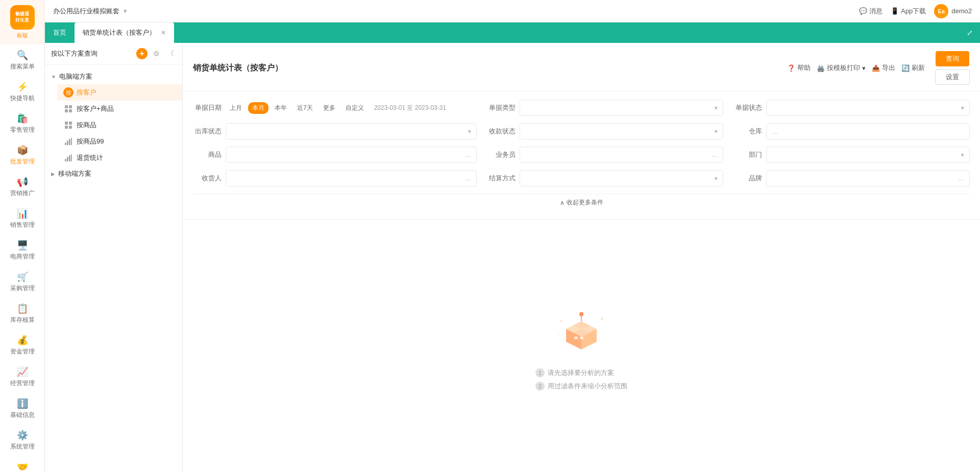 This screenshot has height=472, width=980. Describe the element at coordinates (22, 92) in the screenshot. I see `sidebar-item-quick: ⚡ 快捷导航` at that location.